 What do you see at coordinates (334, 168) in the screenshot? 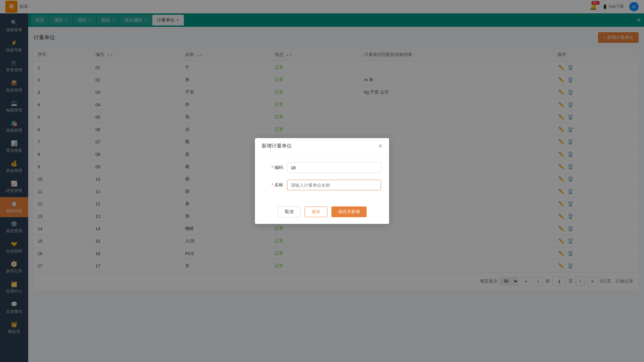
I see `code-input` at bounding box center [334, 168].